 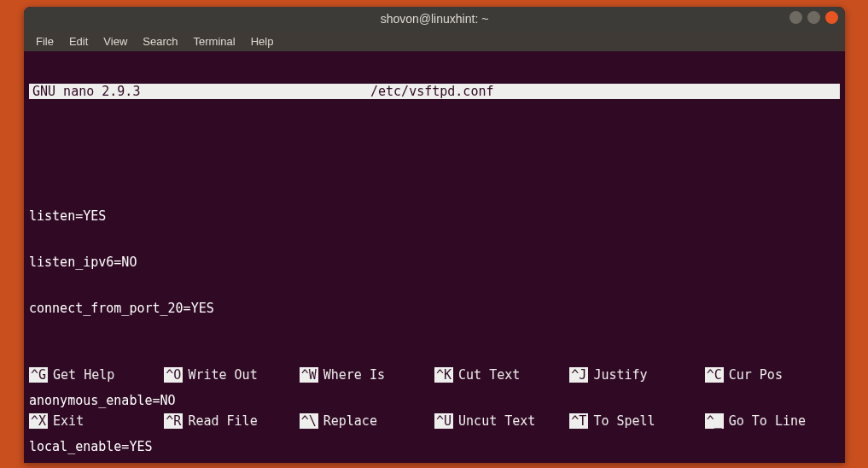 What do you see at coordinates (502, 375) in the screenshot?
I see `shortcut-cut-text: ^KCut Text` at bounding box center [502, 375].